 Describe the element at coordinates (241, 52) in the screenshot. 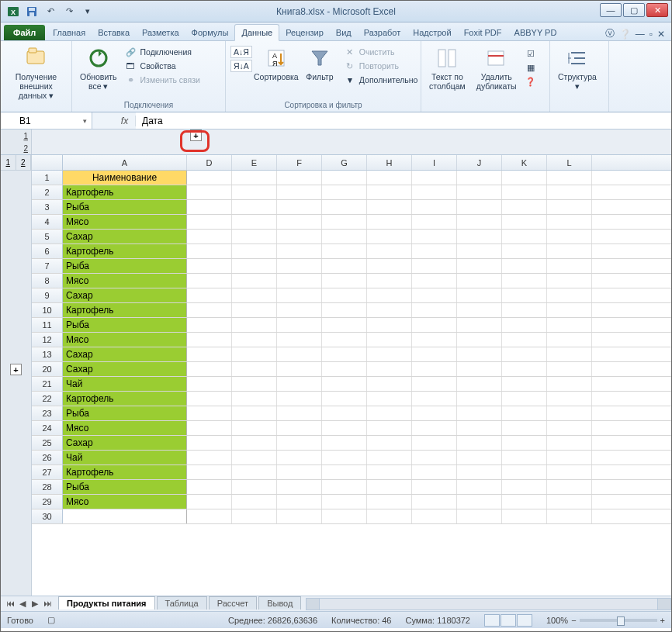

I see `sort-az-button: А↓Я` at that location.